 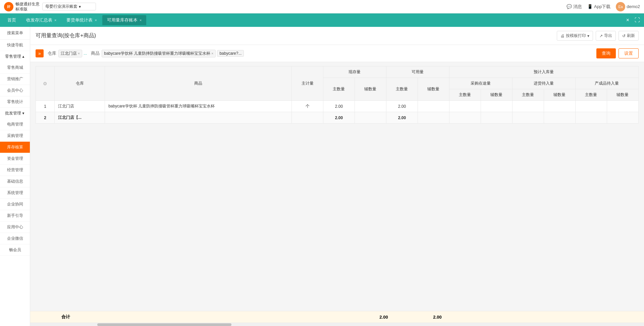 What do you see at coordinates (164, 325) in the screenshot?
I see `table-scroll-thumb` at bounding box center [164, 325].